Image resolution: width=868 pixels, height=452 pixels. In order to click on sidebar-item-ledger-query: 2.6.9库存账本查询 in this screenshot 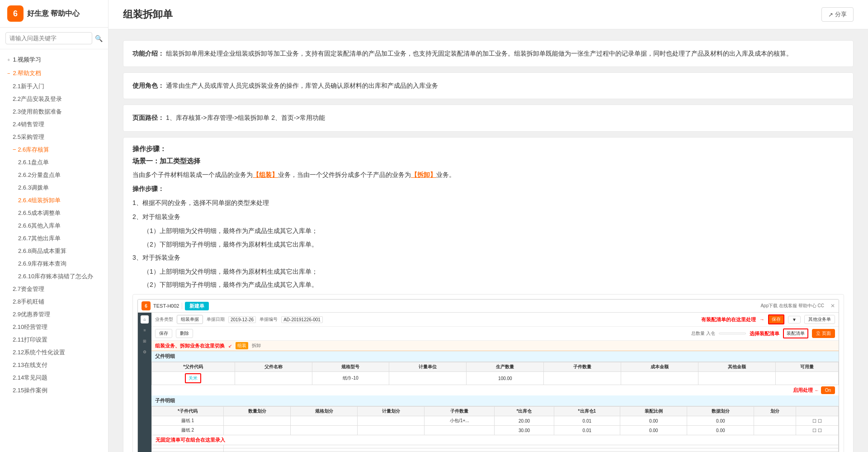, I will do `click(54, 264)`.